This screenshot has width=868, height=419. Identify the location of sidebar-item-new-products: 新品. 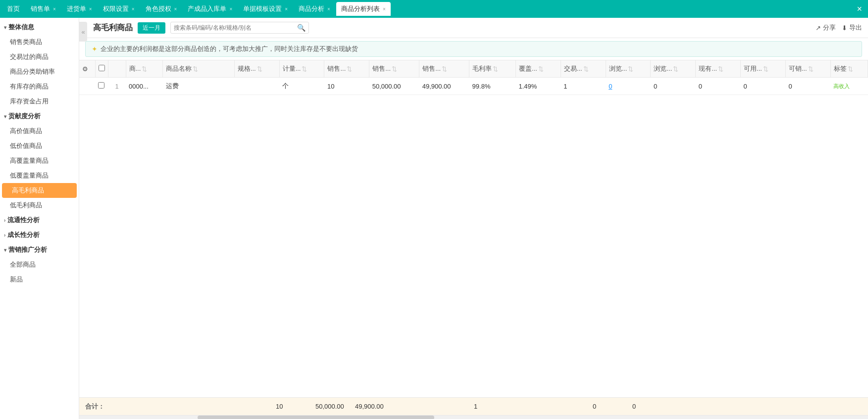
(40, 279).